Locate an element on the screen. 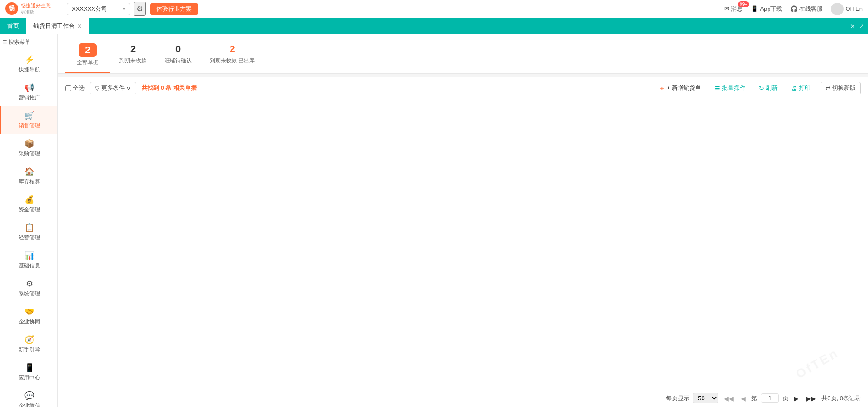 The image size is (868, 407). sidebar-item-label: 库存核算 is located at coordinates (29, 182).